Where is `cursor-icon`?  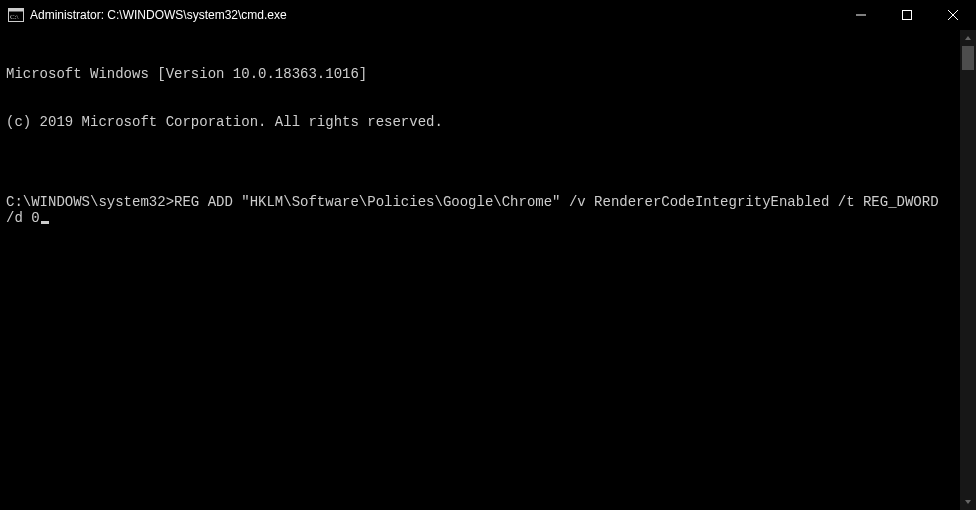
cursor-icon is located at coordinates (45, 222).